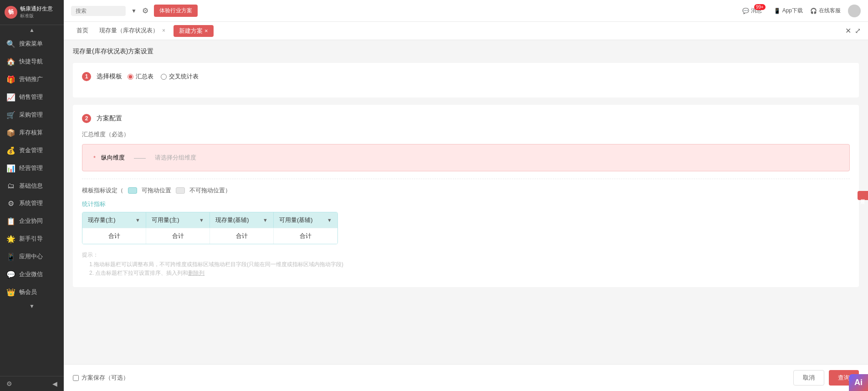 The image size is (868, 391). I want to click on stats-table-body-row: 合计 合计 合计 合计, so click(210, 236).